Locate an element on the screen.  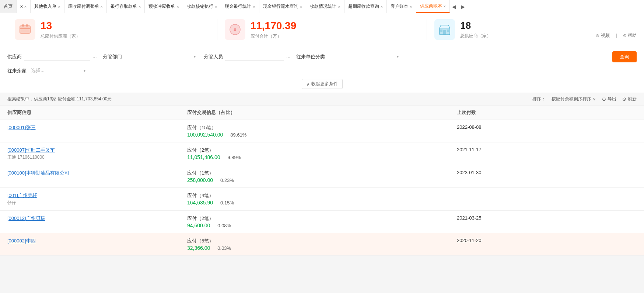
nav-tab-supplier-ledger-label: 供应商账本 is located at coordinates (431, 6).